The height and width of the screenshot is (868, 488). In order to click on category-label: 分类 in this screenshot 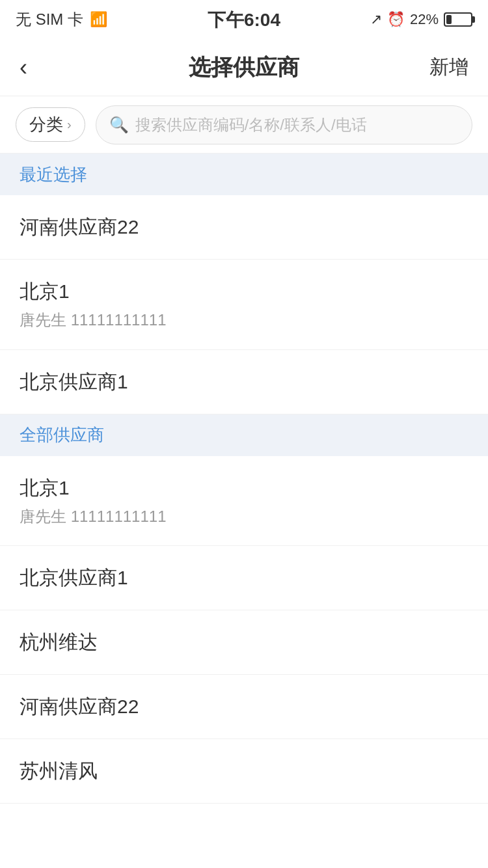, I will do `click(46, 125)`.